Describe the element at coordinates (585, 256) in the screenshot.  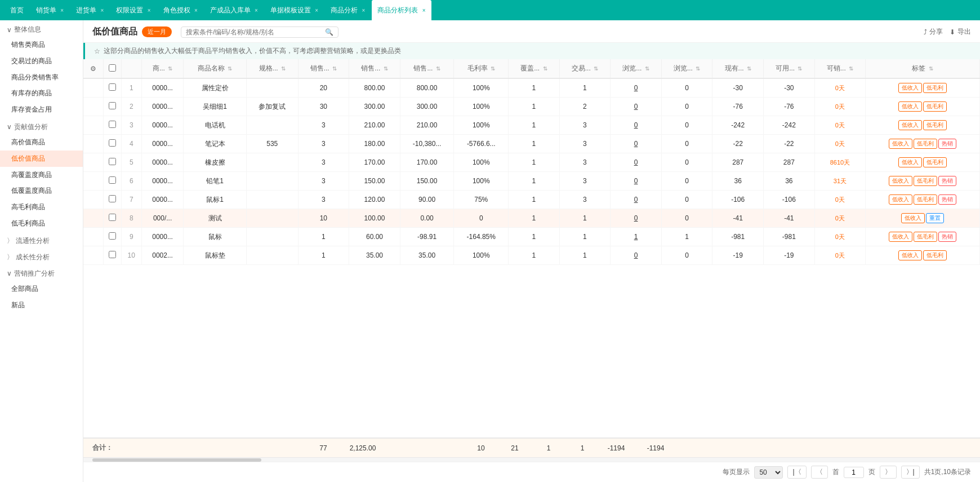
I see `cell-trade: 1` at that location.